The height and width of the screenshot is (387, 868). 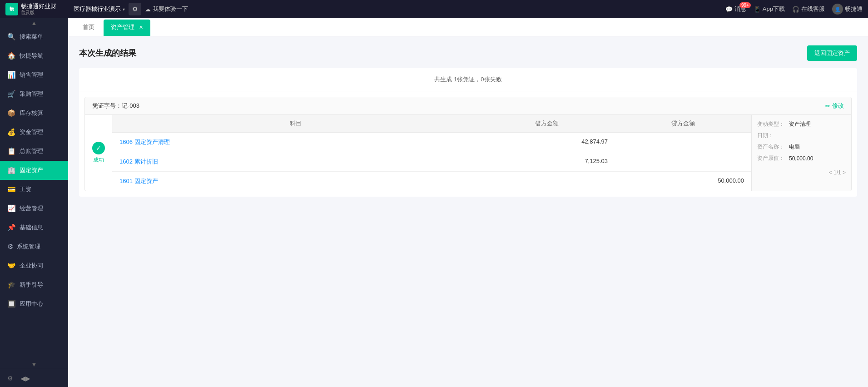 I want to click on sidebar-scroll-down: ▼, so click(x=34, y=364).